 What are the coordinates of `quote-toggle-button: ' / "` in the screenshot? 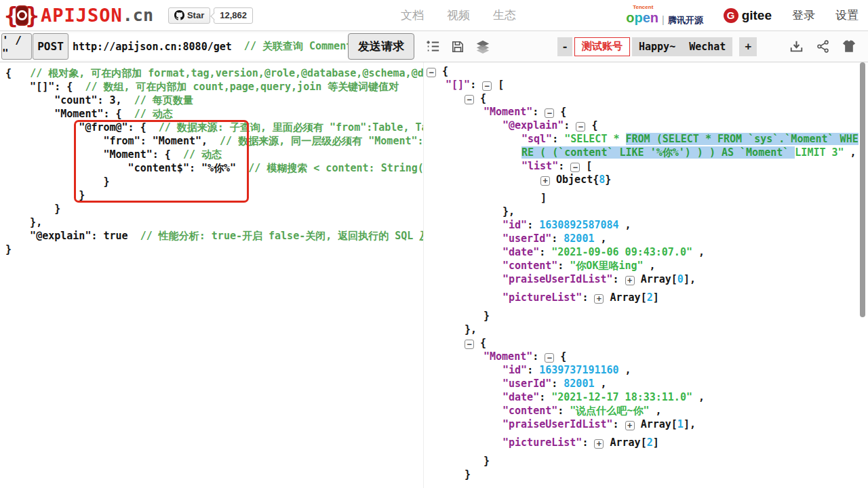 It's located at (16, 46).